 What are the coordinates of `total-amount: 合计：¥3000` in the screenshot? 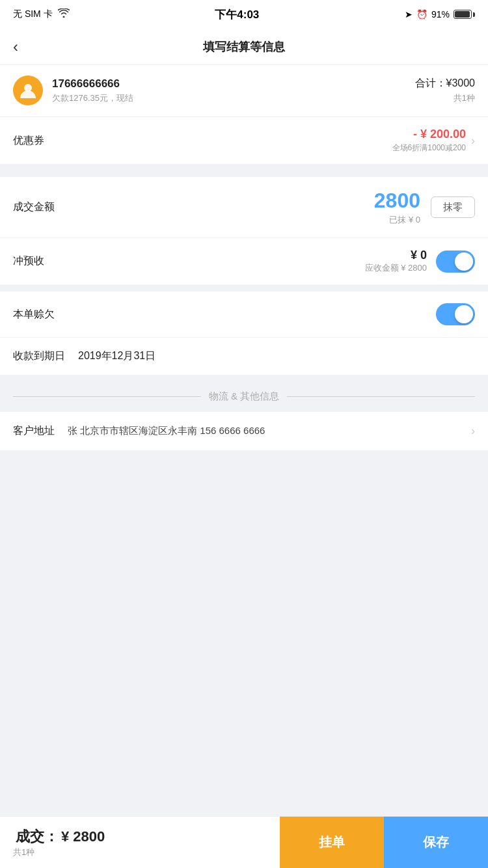 It's located at (445, 83).